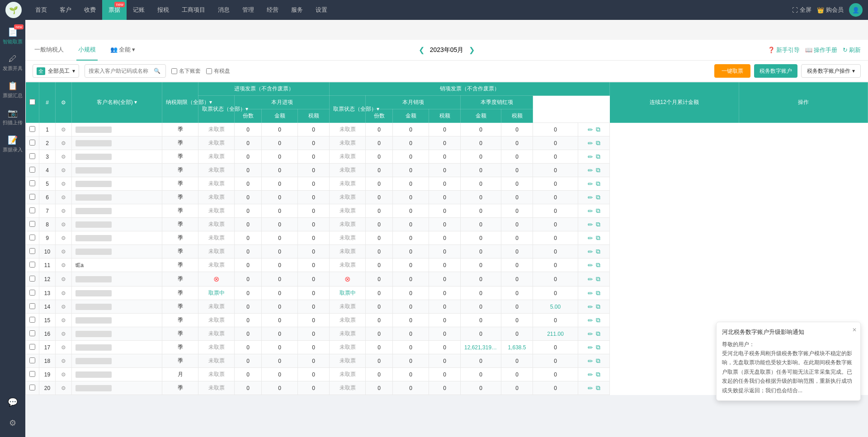 The width and height of the screenshot is (868, 437). What do you see at coordinates (186, 71) in the screenshot?
I see `checkbox-sub-accounts: 名下账套` at bounding box center [186, 71].